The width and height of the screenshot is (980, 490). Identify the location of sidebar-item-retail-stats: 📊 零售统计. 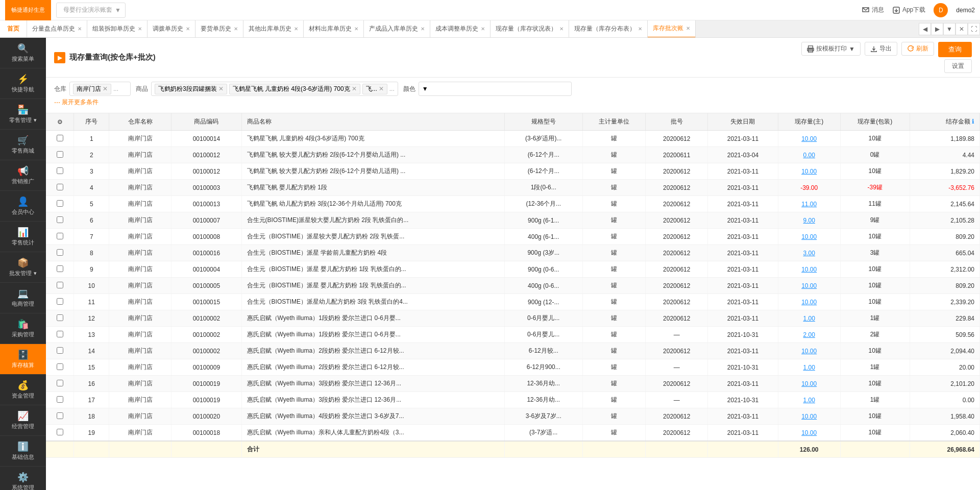
(23, 237).